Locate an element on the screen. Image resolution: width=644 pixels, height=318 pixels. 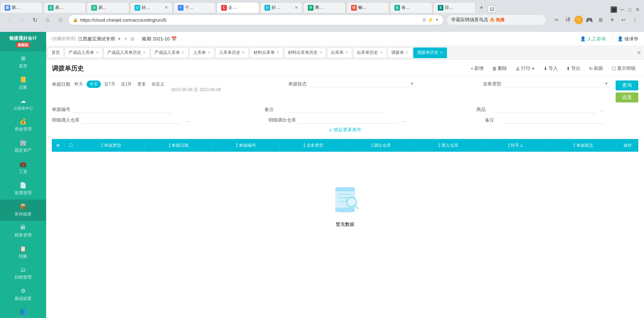
tab-transfer-close: ✕ is located at coordinates (407, 52).